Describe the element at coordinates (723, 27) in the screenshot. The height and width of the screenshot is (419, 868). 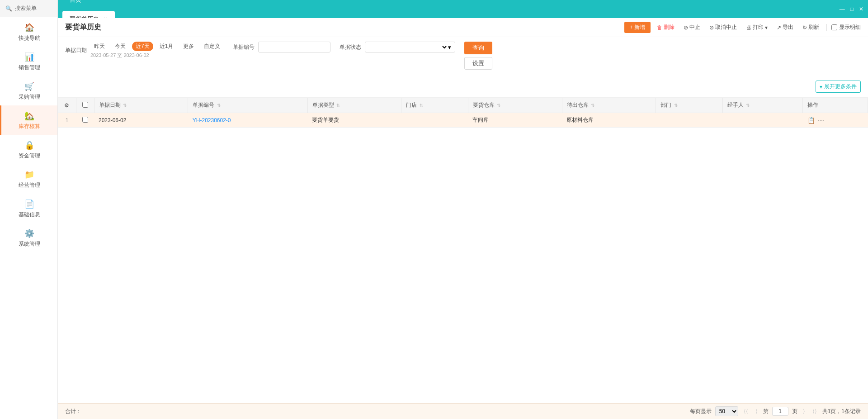
I see `cancel-stop-button: ⊘ 取消中止` at that location.